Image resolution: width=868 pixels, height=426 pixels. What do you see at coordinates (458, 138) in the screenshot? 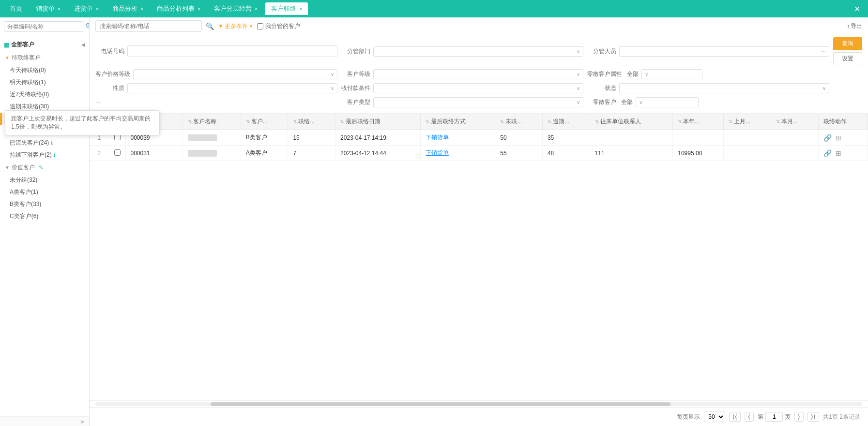
I see `row-1-last-method: 下销货单` at bounding box center [458, 138].